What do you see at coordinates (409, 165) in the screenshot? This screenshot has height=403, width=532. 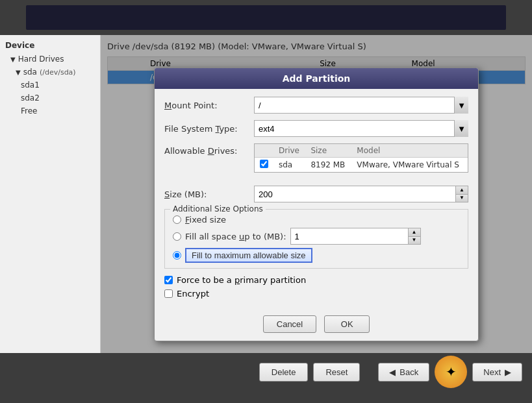 I see `drives-row-model: VMware, VMware Virtual S` at bounding box center [409, 165].